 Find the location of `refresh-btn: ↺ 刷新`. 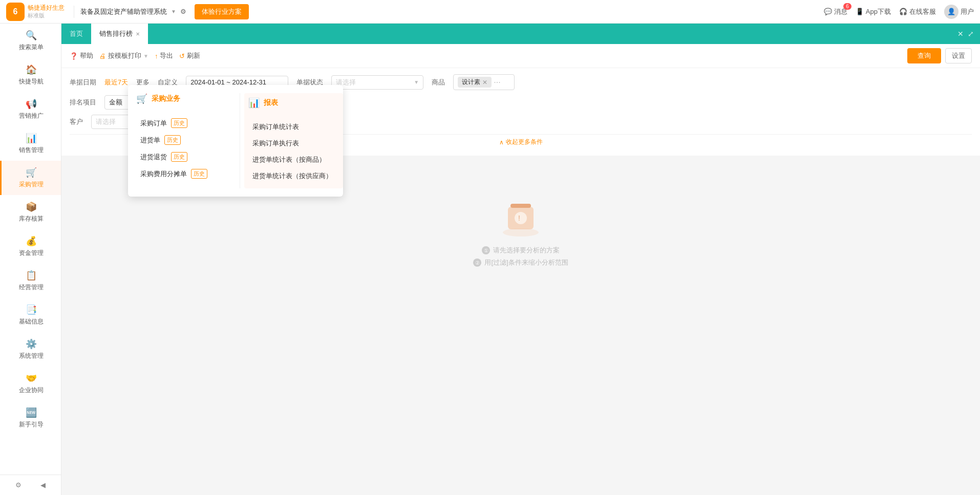

refresh-btn: ↺ 刷新 is located at coordinates (189, 56).